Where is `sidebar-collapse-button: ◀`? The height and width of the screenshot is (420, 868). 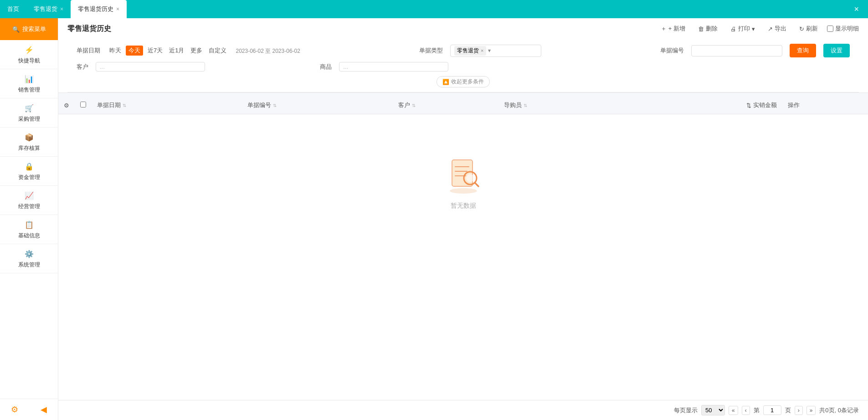 sidebar-collapse-button: ◀ is located at coordinates (44, 410).